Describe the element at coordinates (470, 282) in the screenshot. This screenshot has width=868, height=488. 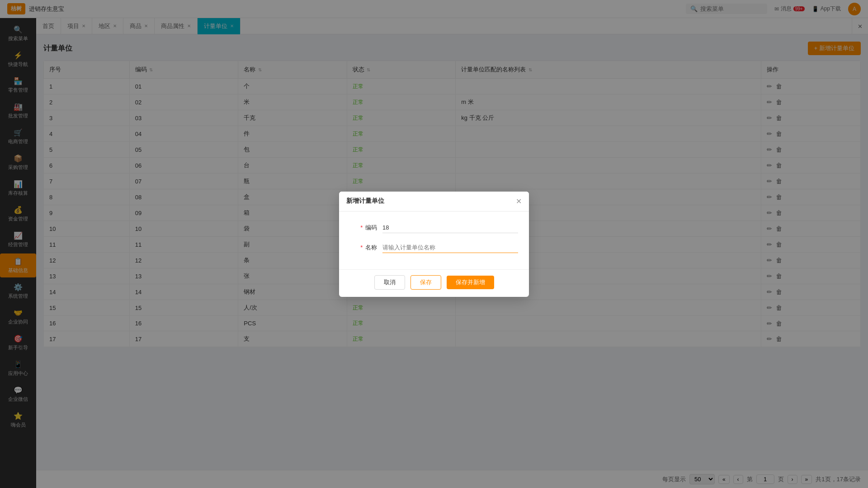
I see `save-and-new-button: 保存并新增` at that location.